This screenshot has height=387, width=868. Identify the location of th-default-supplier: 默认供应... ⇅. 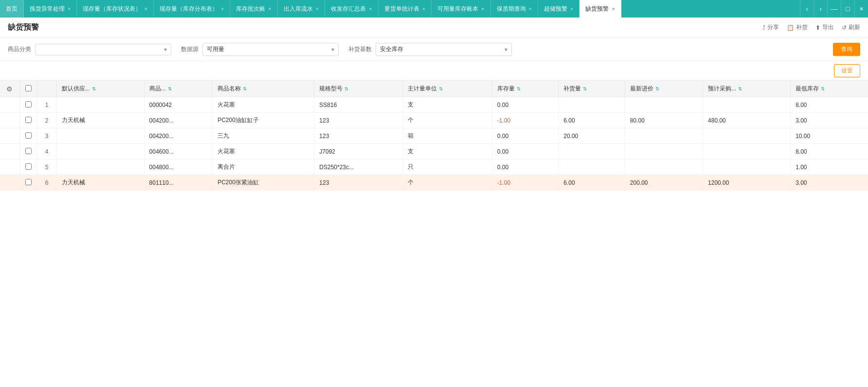
(100, 89).